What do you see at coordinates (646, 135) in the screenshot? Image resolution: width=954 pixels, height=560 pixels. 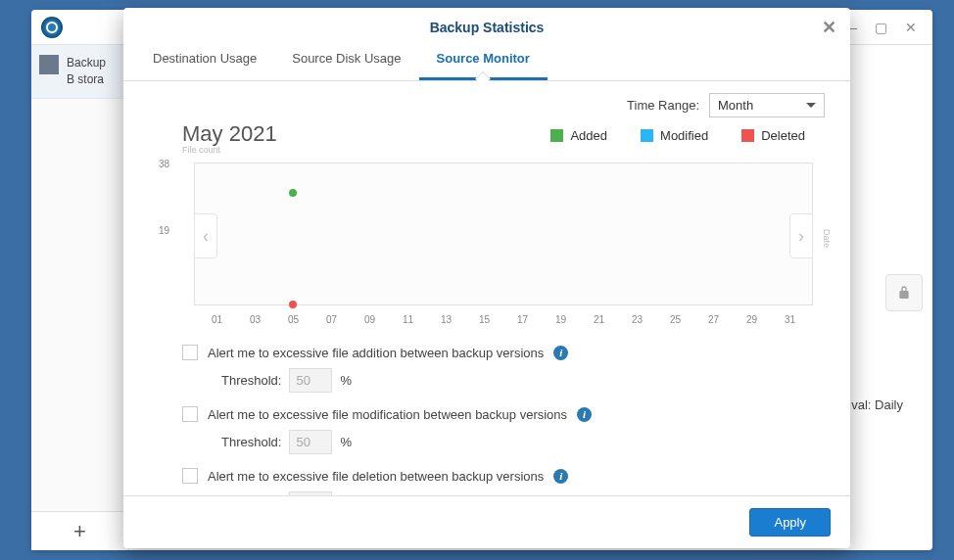 I see `swatch-modified-icon` at bounding box center [646, 135].